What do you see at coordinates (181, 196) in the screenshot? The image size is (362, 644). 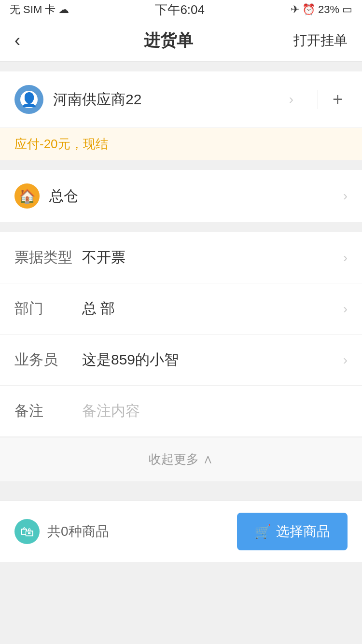 I see `warehouse-row: 🏠 总仓 ›` at bounding box center [181, 196].